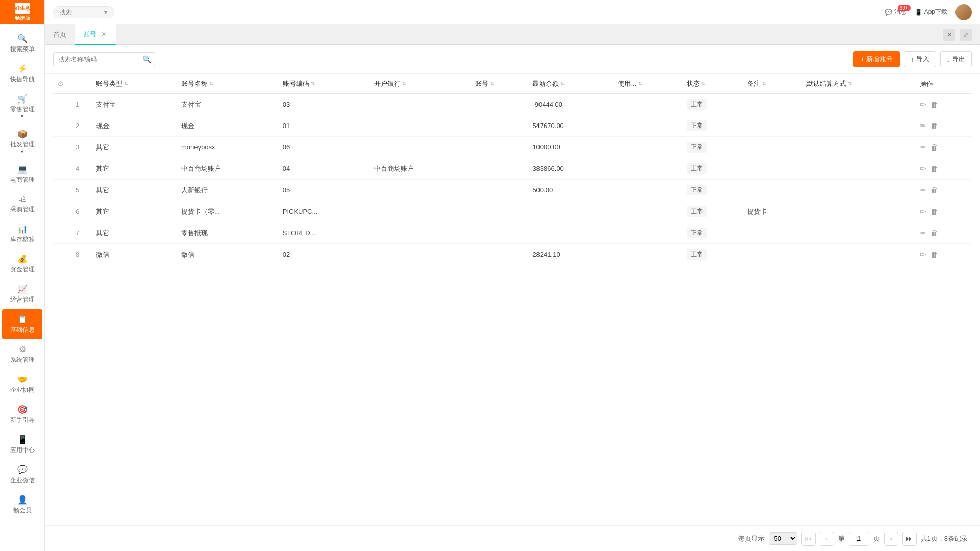  Describe the element at coordinates (62, 84) in the screenshot. I see `th-settings: ⚙` at that location.